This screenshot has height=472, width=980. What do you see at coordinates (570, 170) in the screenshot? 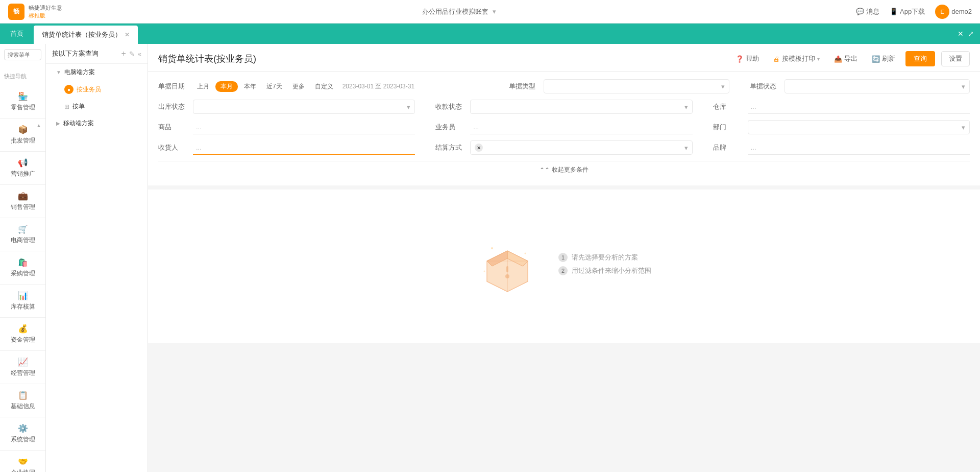
I see `collapse-label: 收起更多条件` at bounding box center [570, 170].